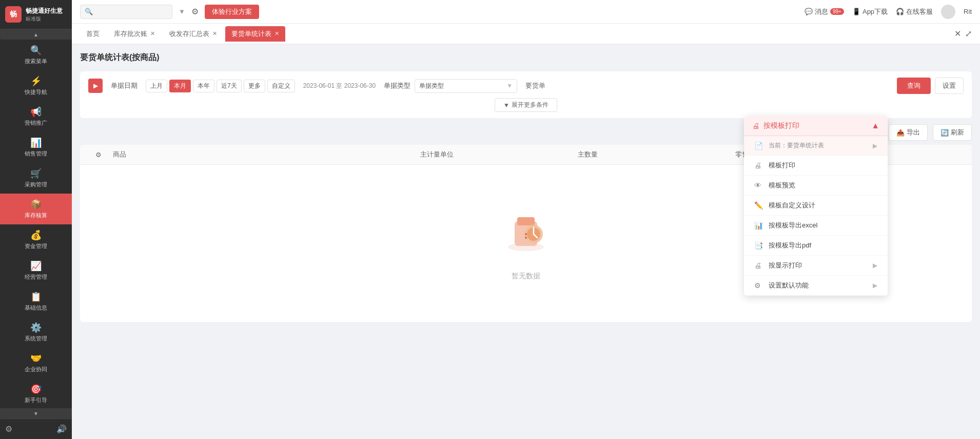 This screenshot has height=439, width=980. What do you see at coordinates (875, 126) in the screenshot?
I see `dropdown-close-button: ▲` at bounding box center [875, 126].